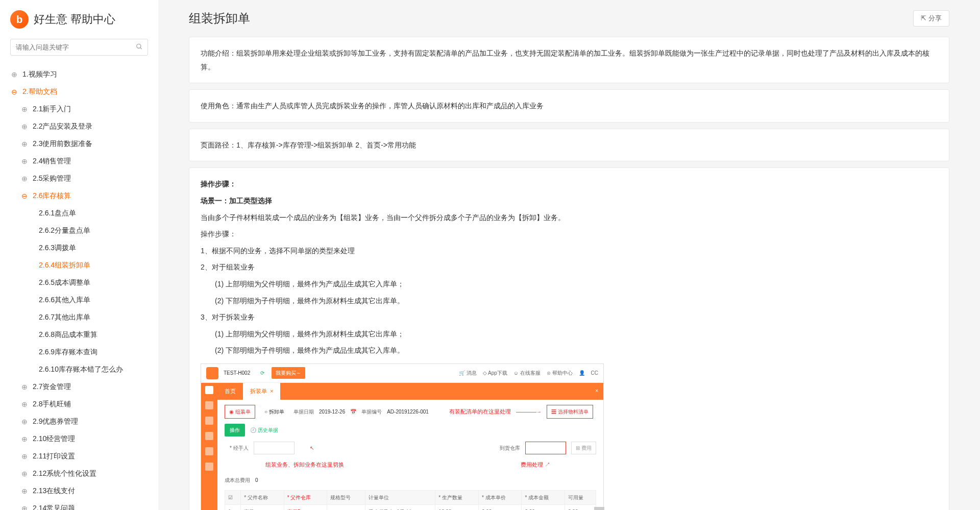  What do you see at coordinates (569, 318) in the screenshot?
I see `step-3: 3、对于拆装业务` at bounding box center [569, 318].